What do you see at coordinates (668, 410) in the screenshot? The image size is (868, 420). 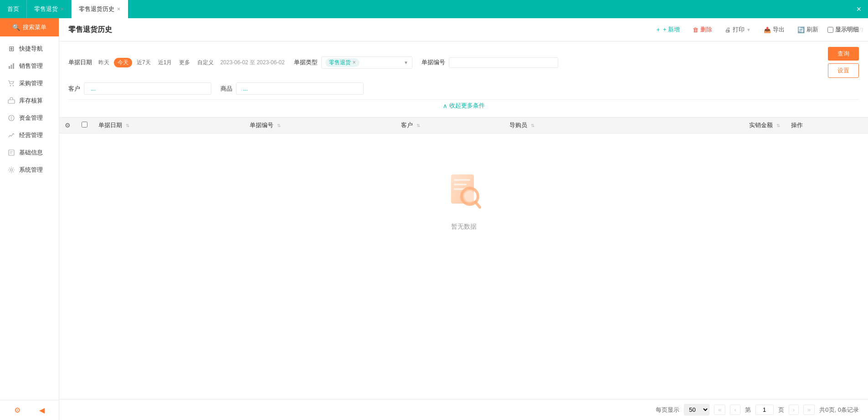 I see `per-page-label: 每页显示` at bounding box center [668, 410].